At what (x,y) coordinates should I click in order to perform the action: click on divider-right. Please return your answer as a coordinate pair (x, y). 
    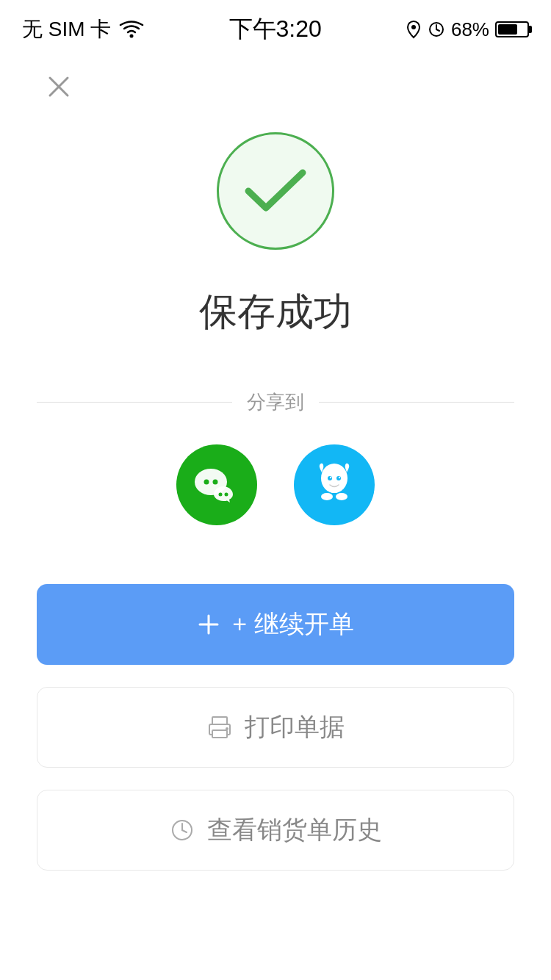
    Looking at the image, I should click on (417, 403).